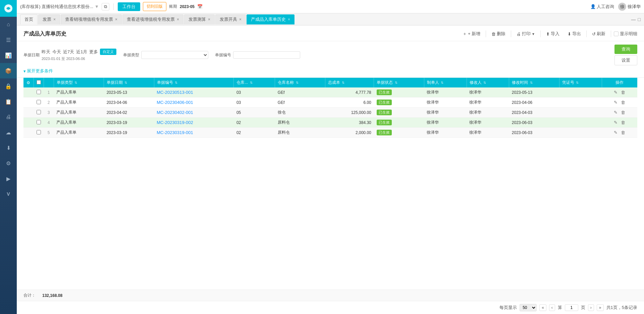  Describe the element at coordinates (626, 49) in the screenshot. I see `query-button: 查询` at that location.